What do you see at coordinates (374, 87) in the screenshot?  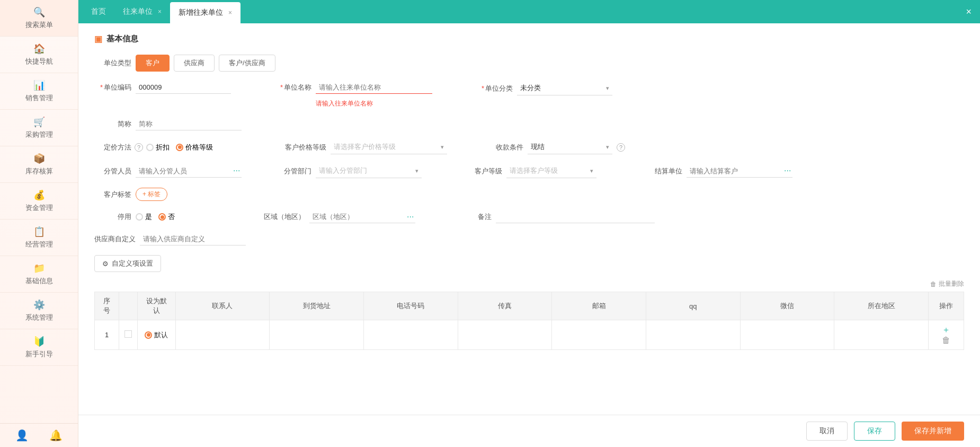 I see `unit-name-input` at bounding box center [374, 87].